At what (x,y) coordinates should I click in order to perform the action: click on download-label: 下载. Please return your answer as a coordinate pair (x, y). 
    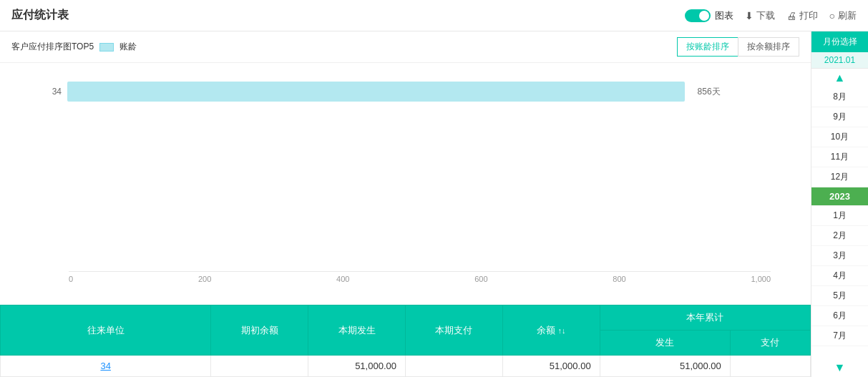
    Looking at the image, I should click on (766, 16).